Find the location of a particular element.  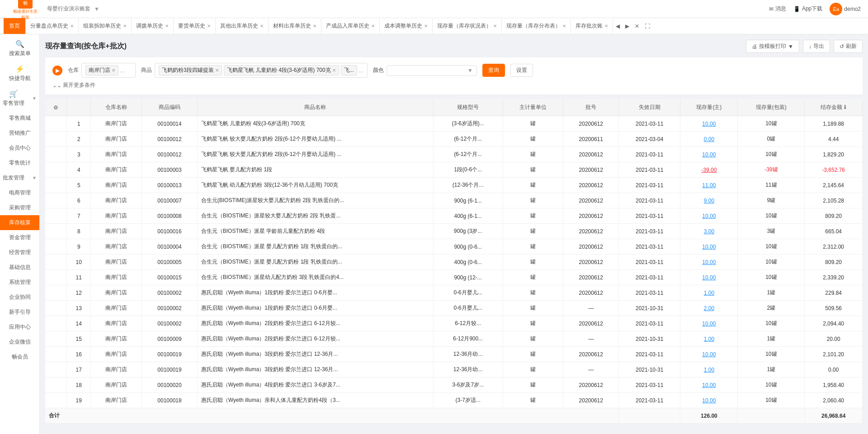

sidebar-item-search: 🔍 搜索菜单 is located at coordinates (20, 49).